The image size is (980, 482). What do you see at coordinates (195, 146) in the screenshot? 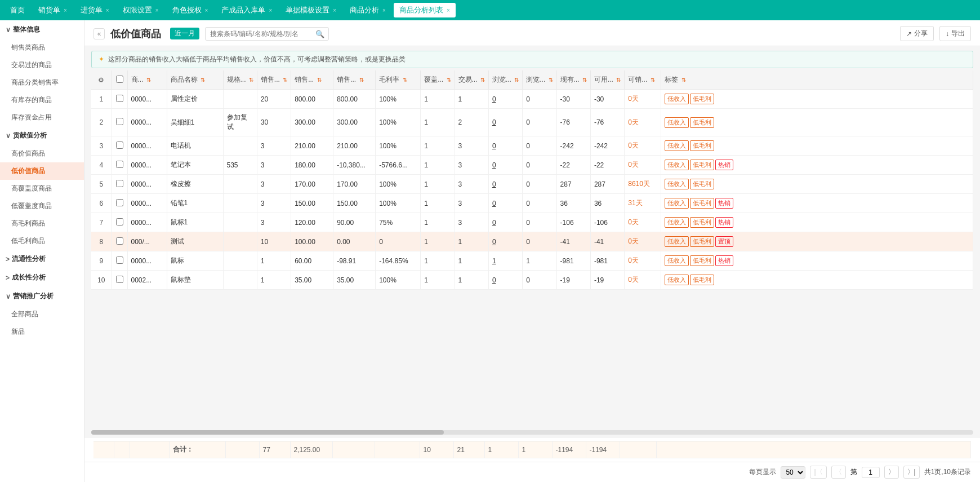
I see `row-name: 电话机` at bounding box center [195, 146].